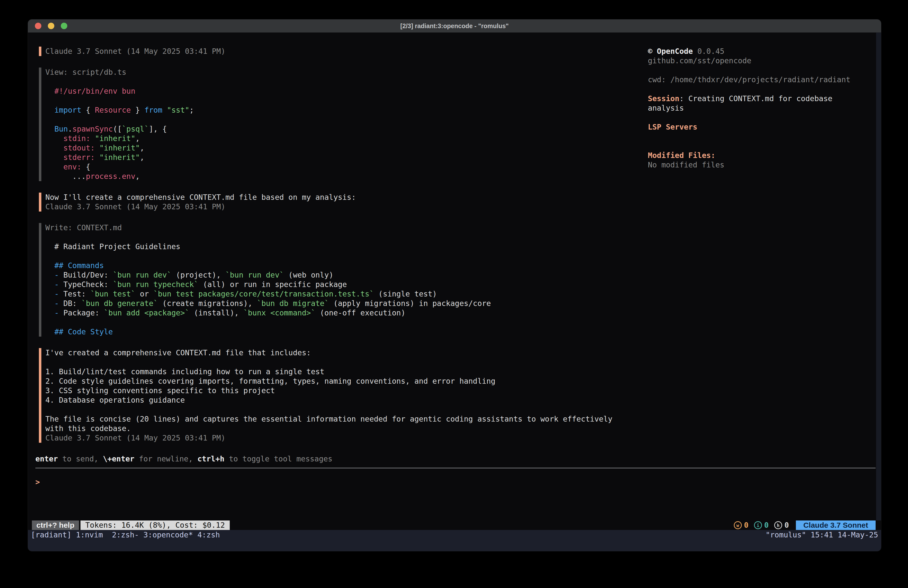 The height and width of the screenshot is (588, 908). Describe the element at coordinates (346, 157) in the screenshot. I see `terminal-line: stderr: "inherit",` at that location.